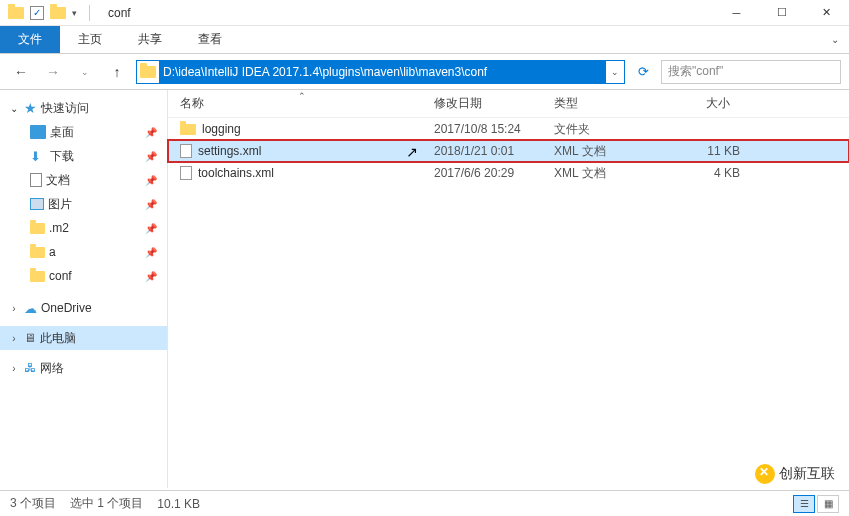  Describe the element at coordinates (612, 152) in the screenshot. I see `file-type: XML 文档` at that location.